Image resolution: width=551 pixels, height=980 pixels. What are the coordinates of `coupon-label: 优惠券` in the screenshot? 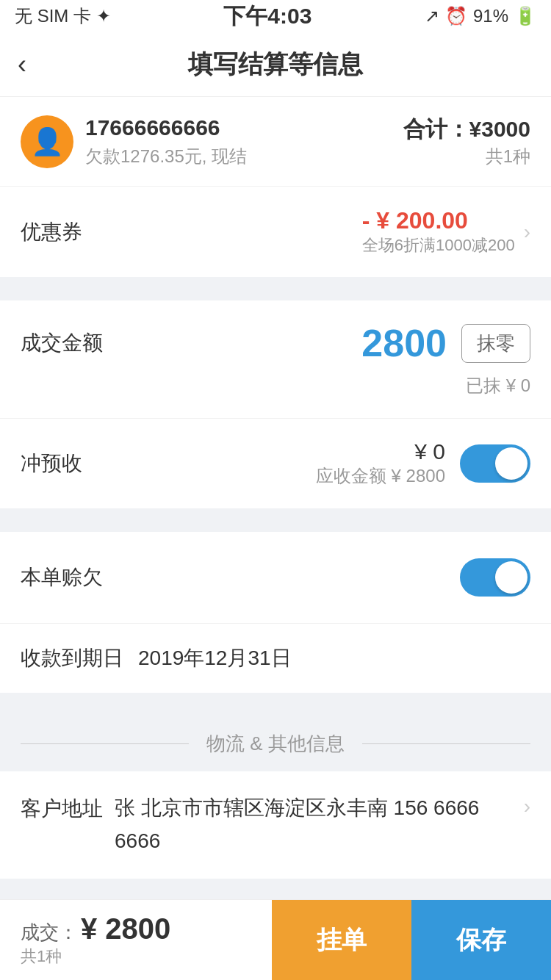 It's located at (51, 232).